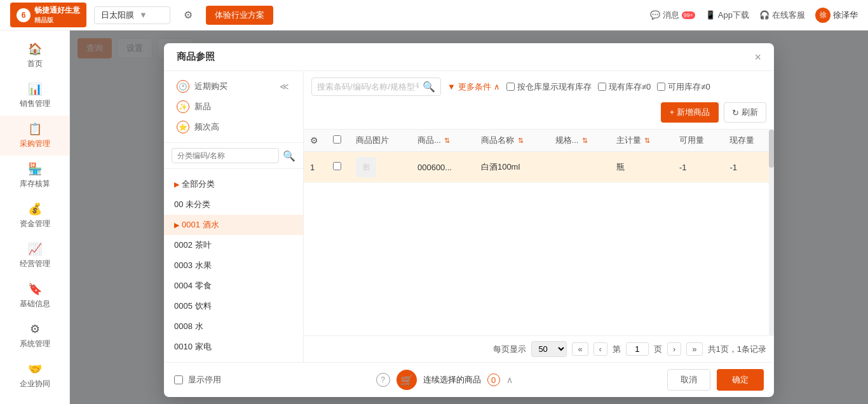  What do you see at coordinates (727, 15) in the screenshot?
I see `app-download: 📱 App下载` at bounding box center [727, 15].